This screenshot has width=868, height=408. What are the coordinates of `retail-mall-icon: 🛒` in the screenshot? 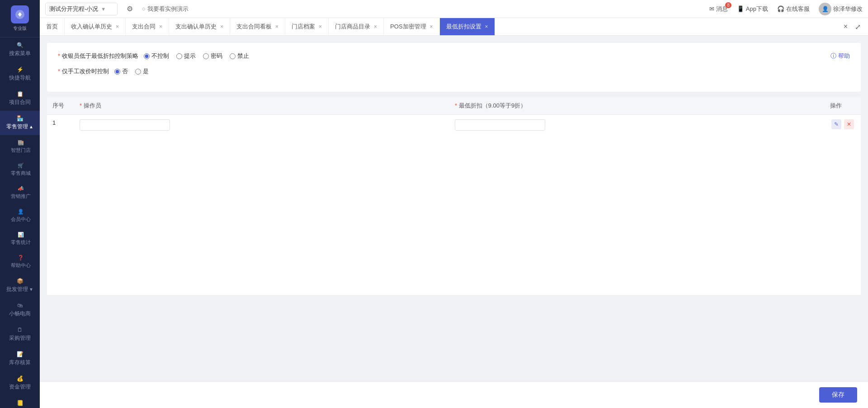 It's located at (21, 165).